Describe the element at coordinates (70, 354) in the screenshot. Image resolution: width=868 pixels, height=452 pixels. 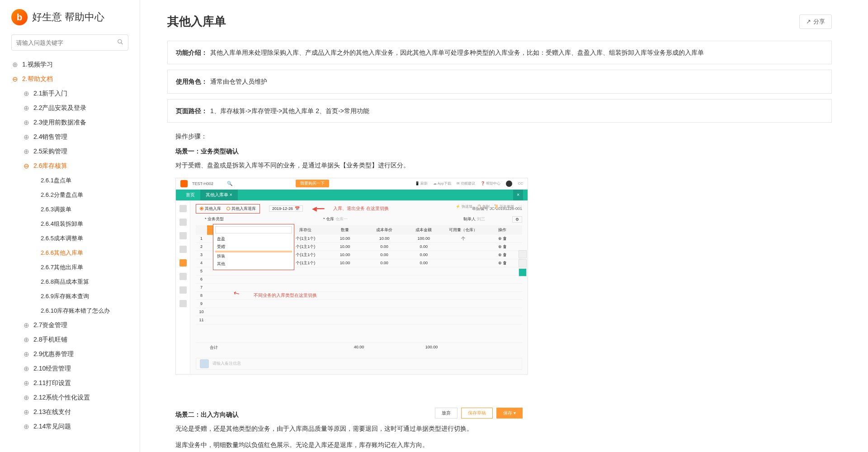
I see `nav-2-9: 2.9优惠券管理` at that location.